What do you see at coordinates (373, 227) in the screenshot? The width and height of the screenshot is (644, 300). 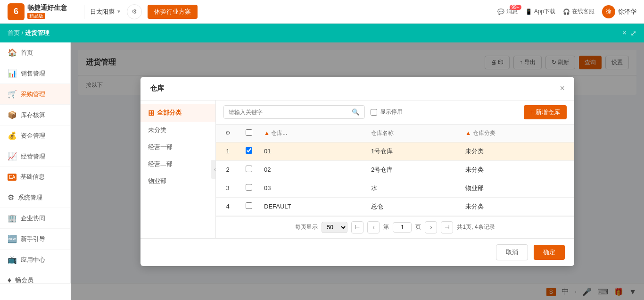 I see `page-prev-button: ‹` at bounding box center [373, 227].